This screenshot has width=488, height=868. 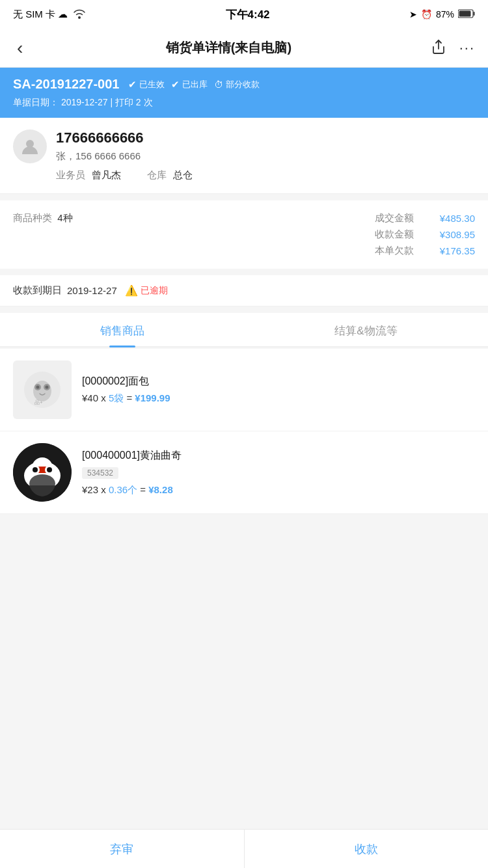 What do you see at coordinates (278, 472) in the screenshot?
I see `product-info-cookie: [000400001]黄油曲奇 534532 ¥23 x 0.36个 = ¥8.…` at bounding box center [278, 472].